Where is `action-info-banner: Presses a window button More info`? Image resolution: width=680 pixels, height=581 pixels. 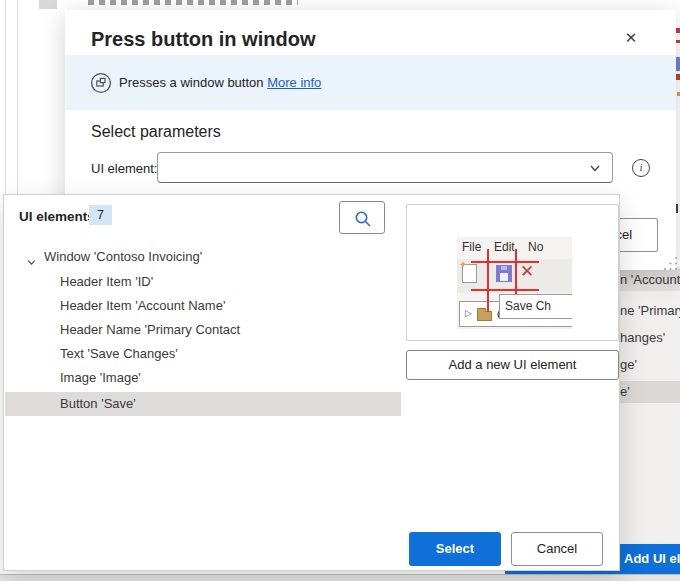
action-info-banner: Presses a window button More info is located at coordinates (370, 82).